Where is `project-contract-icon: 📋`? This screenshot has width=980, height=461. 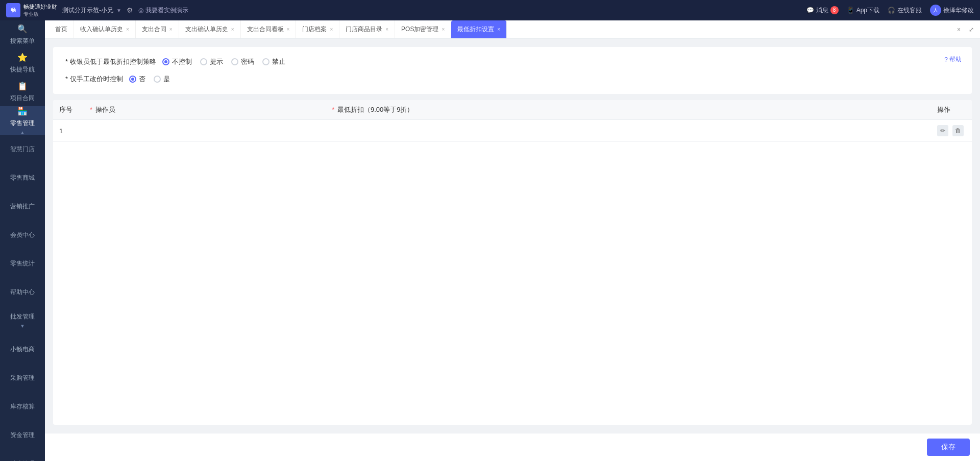
project-contract-icon: 📋 is located at coordinates (22, 86).